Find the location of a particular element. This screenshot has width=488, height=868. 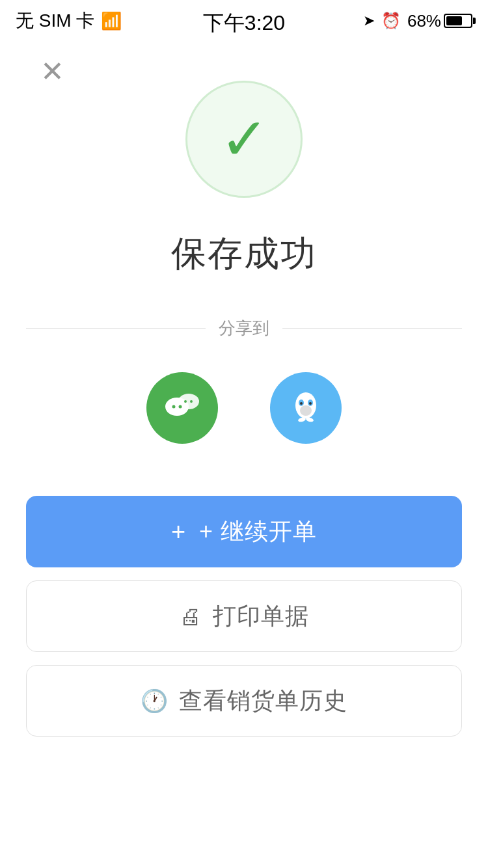

continue-order-label: + 继续开单 is located at coordinates (258, 532).